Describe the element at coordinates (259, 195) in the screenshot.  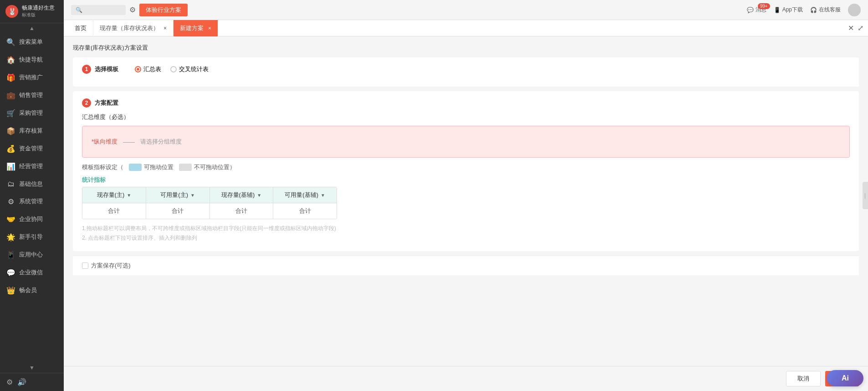
I see `col3-chevron-icon: ▼` at that location.